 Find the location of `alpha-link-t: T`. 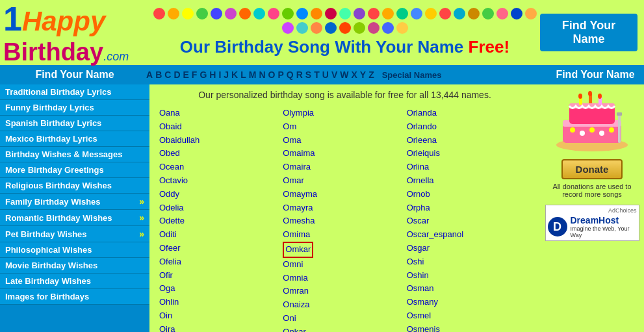

alpha-link-t: T is located at coordinates (317, 75).